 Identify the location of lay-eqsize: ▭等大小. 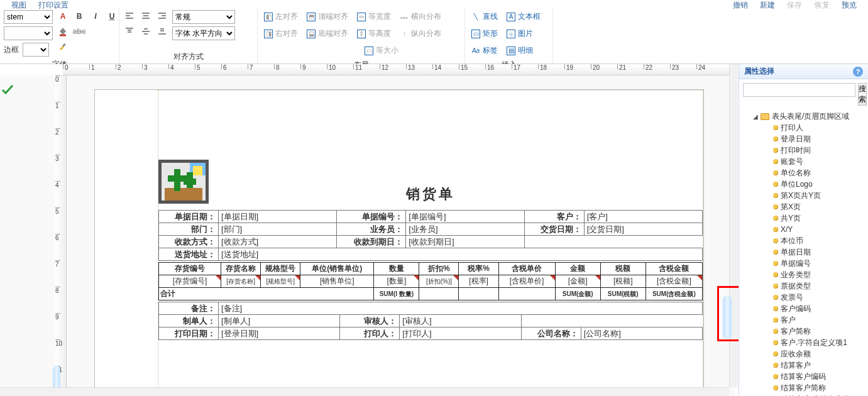
(382, 50).